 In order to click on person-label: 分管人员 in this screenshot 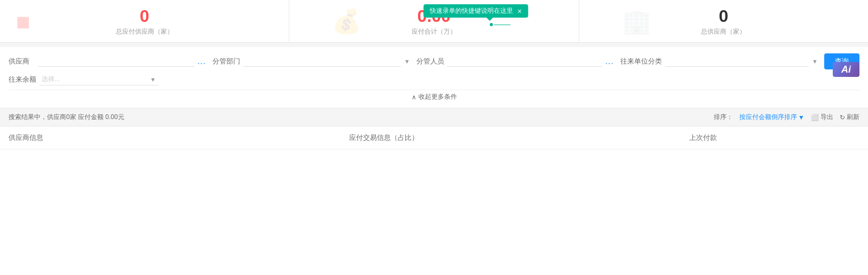, I will do `click(430, 61)`.